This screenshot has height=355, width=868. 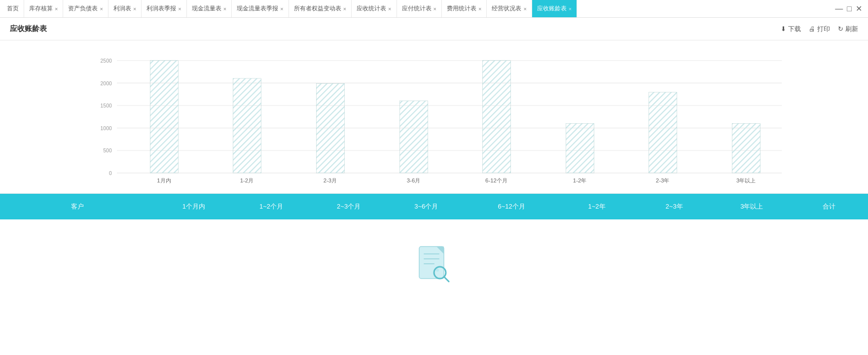 What do you see at coordinates (77, 207) in the screenshot?
I see `th-customer: 客户` at bounding box center [77, 207].